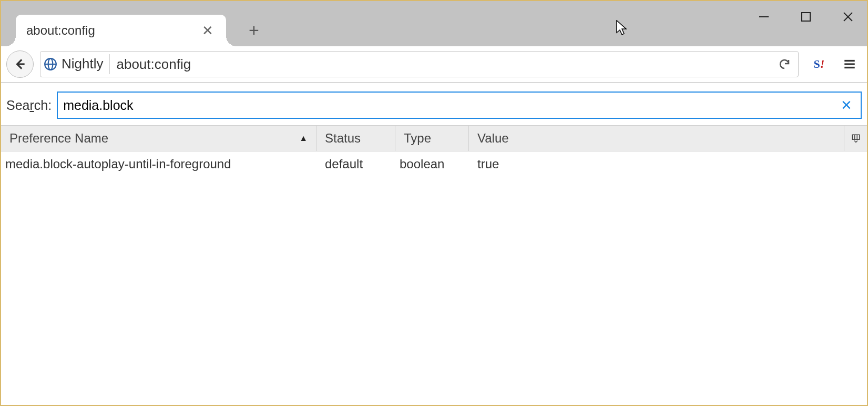  I want to click on column-picker-button, so click(855, 138).